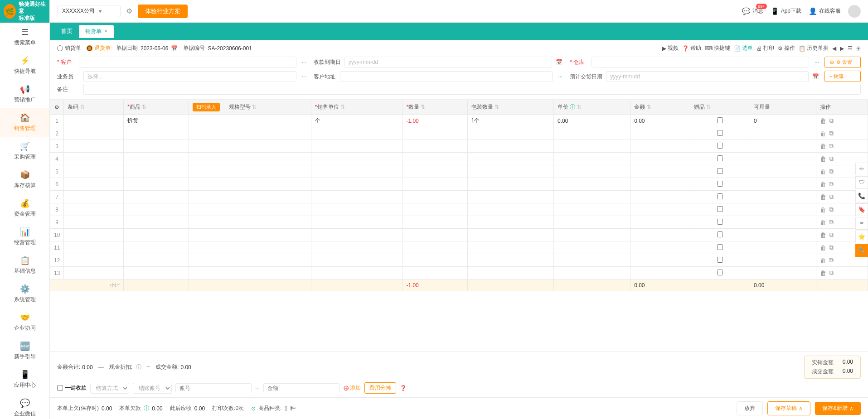 The height and width of the screenshot is (419, 868). Describe the element at coordinates (24, 208) in the screenshot. I see `sidebar-item-finance: 💰 资金管理` at that location.